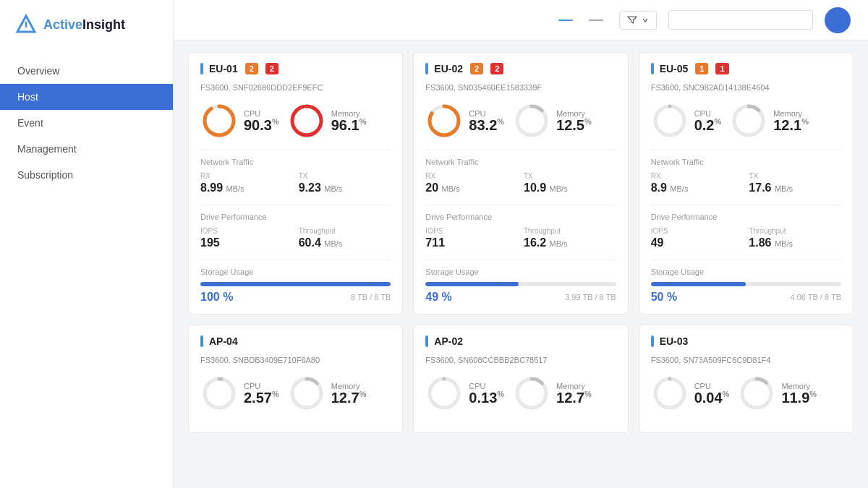 The height and width of the screenshot is (488, 868). I want to click on rx-stat: RX 8.9 MB/s, so click(697, 184).